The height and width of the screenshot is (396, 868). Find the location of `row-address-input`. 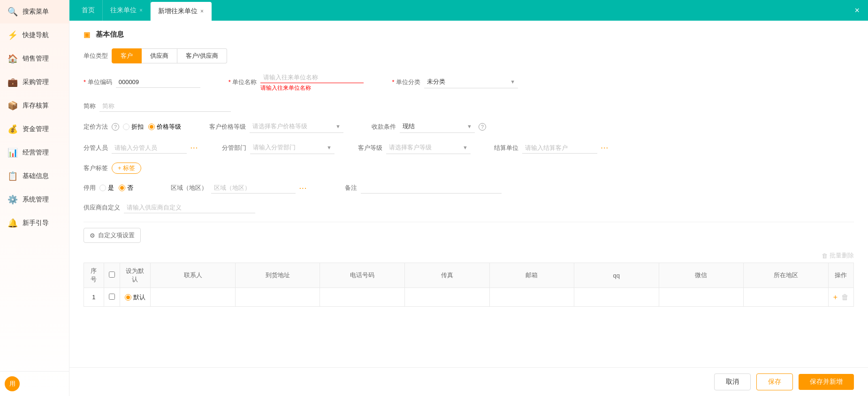

row-address-input is located at coordinates (278, 297).